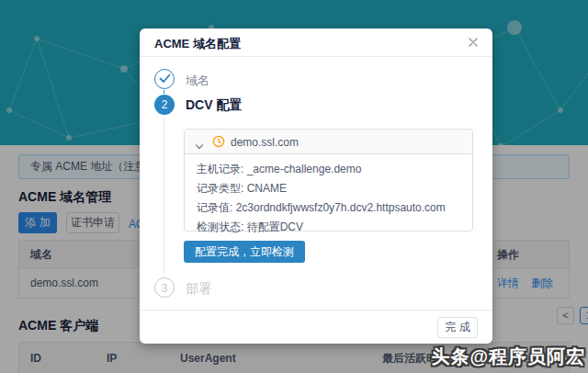  What do you see at coordinates (266, 188) in the screenshot?
I see `record-type-value: CNAME` at bounding box center [266, 188].